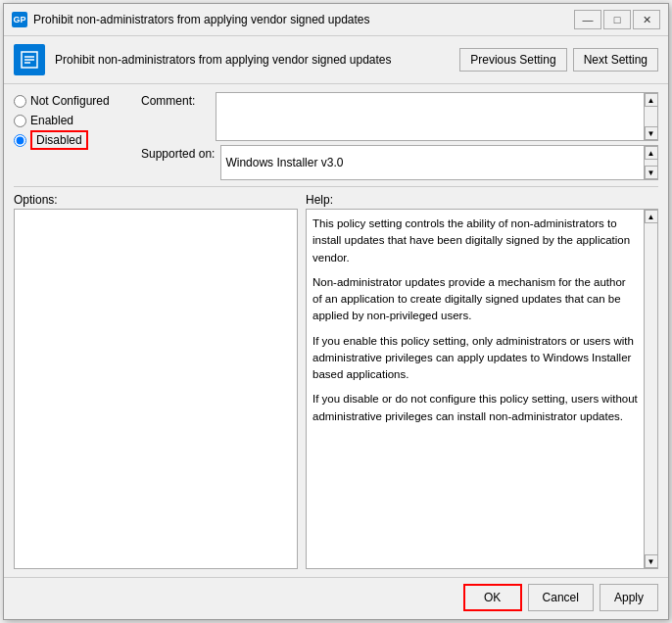  What do you see at coordinates (493, 598) in the screenshot?
I see `ok-button: OK` at bounding box center [493, 598].